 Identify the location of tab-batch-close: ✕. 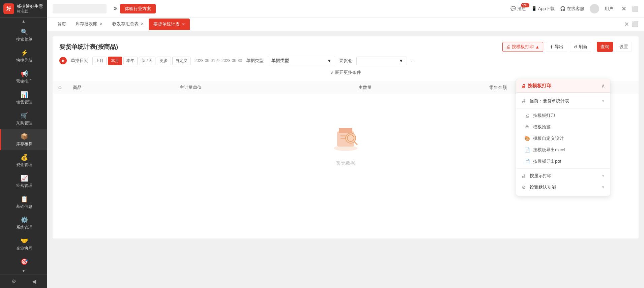
(101, 24).